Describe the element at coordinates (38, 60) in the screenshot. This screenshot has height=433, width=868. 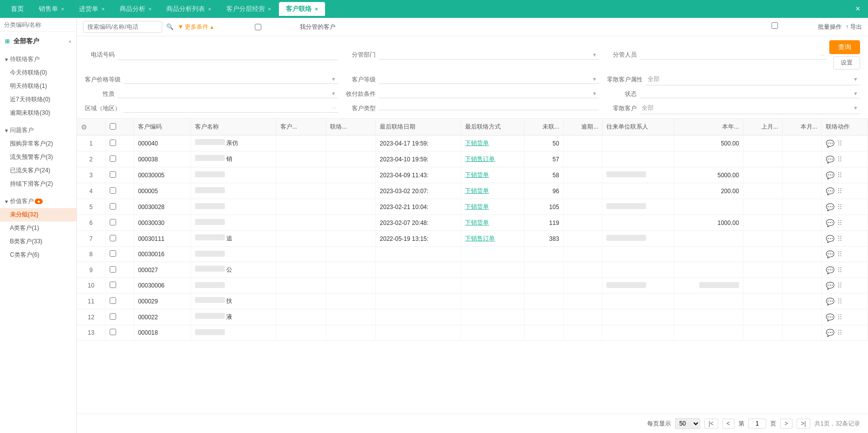
I see `sidebar-pending-group: ▾ 待联络客户` at that location.